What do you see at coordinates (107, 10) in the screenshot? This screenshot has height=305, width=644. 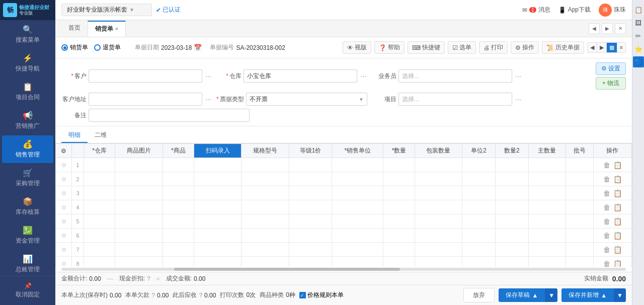 I see `company-selector: 好业财专业版演示帐套 ▼` at bounding box center [107, 10].